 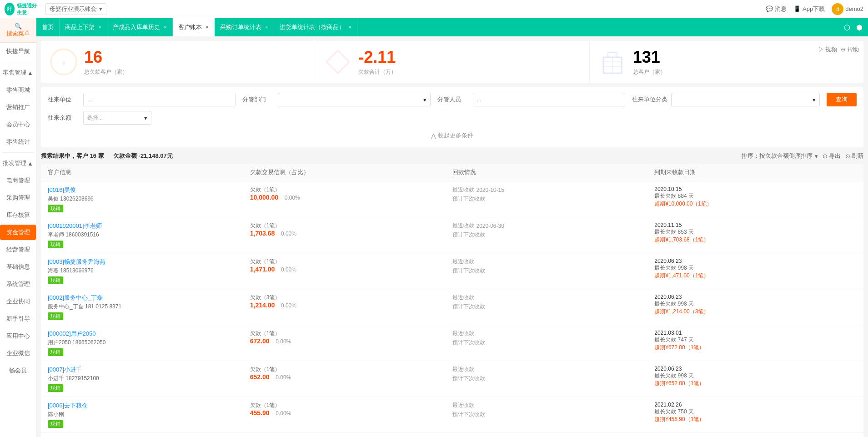 What do you see at coordinates (844, 49) in the screenshot?
I see `help-icon: ⊙` at bounding box center [844, 49].